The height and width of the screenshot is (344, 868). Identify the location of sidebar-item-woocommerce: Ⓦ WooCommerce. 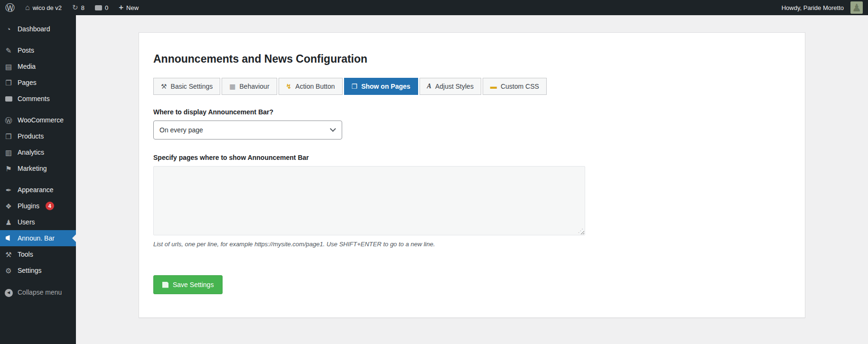
(38, 120).